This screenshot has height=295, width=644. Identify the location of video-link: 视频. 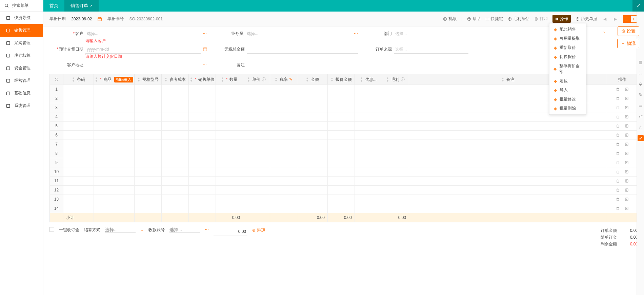
(450, 19).